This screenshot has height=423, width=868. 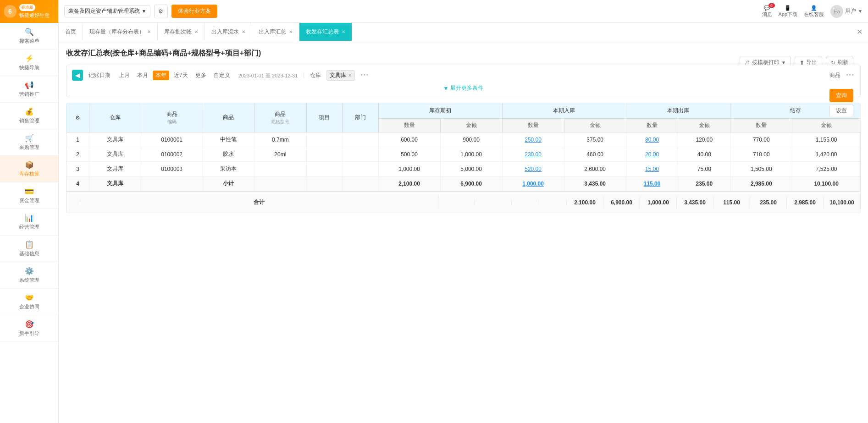 I want to click on sidebar: 6 标准版 畅捷通好生意 🔍 搜索菜单 ⚡ 快捷导航 📢 营销推广 💰 销售管理…, so click(x=29, y=212).